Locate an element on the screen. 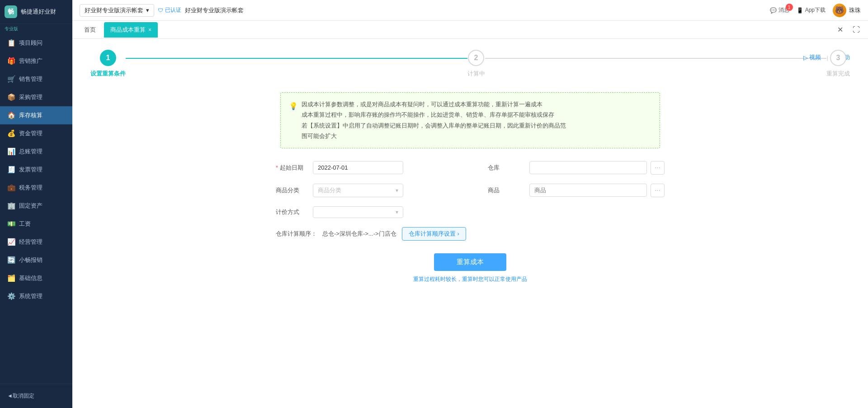 Image resolution: width=868 pixels, height=408 pixels. sidebar-item-salary: 💵 工资 is located at coordinates (36, 224).